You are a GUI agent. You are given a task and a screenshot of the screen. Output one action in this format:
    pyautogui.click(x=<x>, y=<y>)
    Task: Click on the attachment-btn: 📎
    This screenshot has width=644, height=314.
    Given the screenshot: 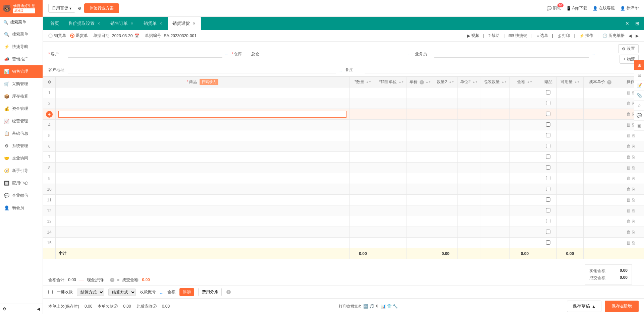 What is the action you would take?
    pyautogui.click(x=639, y=96)
    